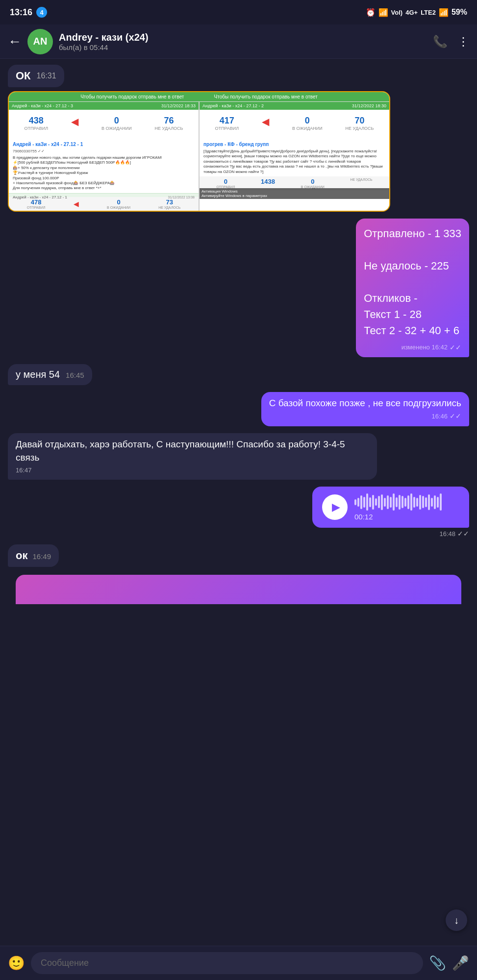  I want to click on waveform, so click(407, 502).